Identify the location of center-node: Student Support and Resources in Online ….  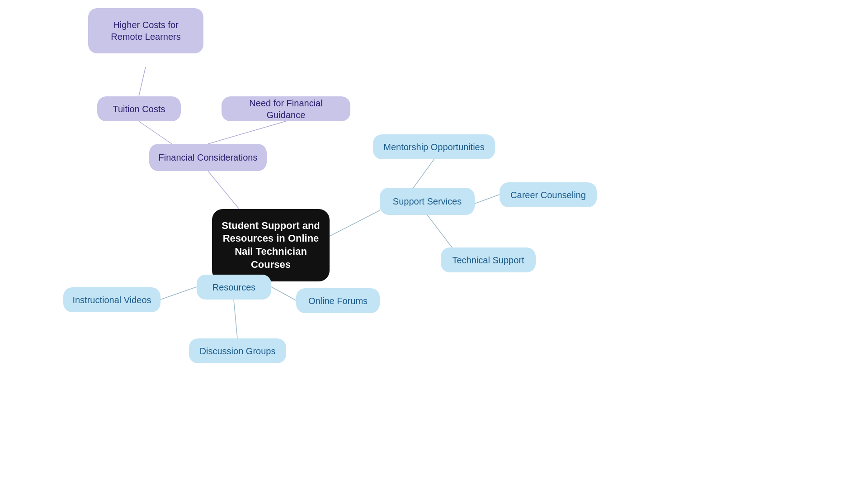
(271, 245).